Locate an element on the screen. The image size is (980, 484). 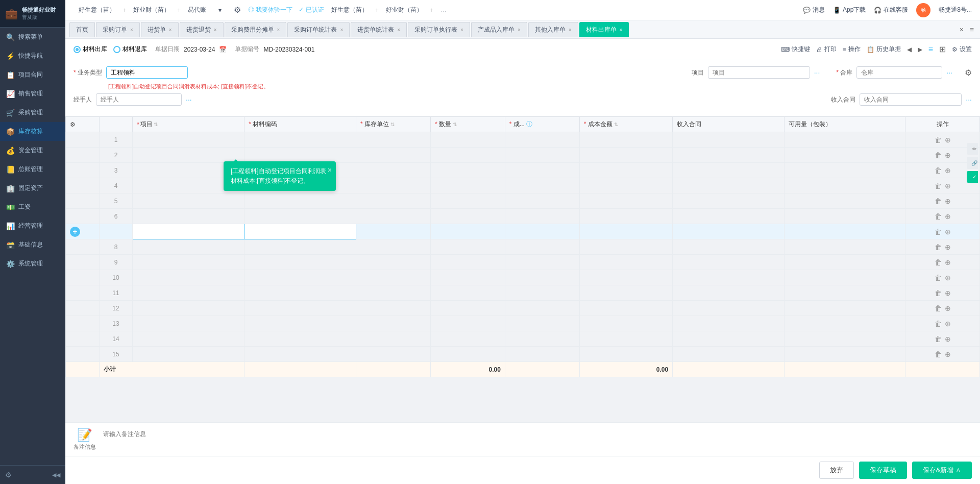
project-dots: ··· is located at coordinates (817, 72).